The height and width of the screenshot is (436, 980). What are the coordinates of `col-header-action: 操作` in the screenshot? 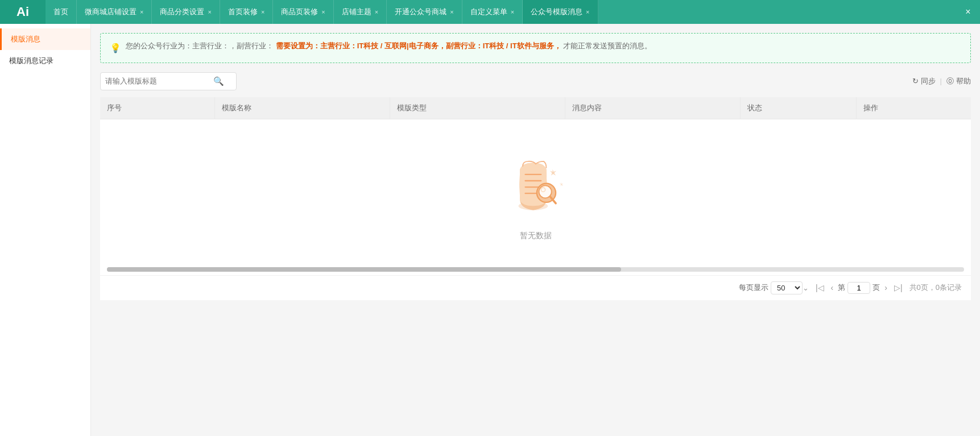 It's located at (913, 108).